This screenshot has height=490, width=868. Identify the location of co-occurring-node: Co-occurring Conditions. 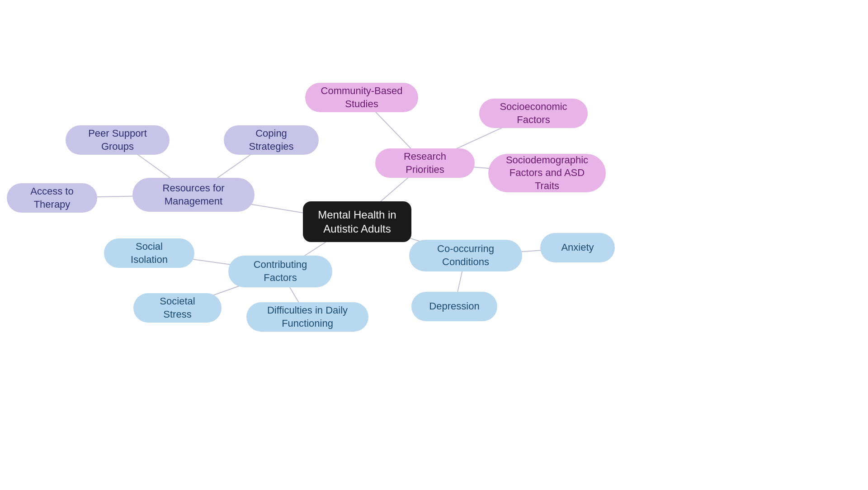
(466, 256).